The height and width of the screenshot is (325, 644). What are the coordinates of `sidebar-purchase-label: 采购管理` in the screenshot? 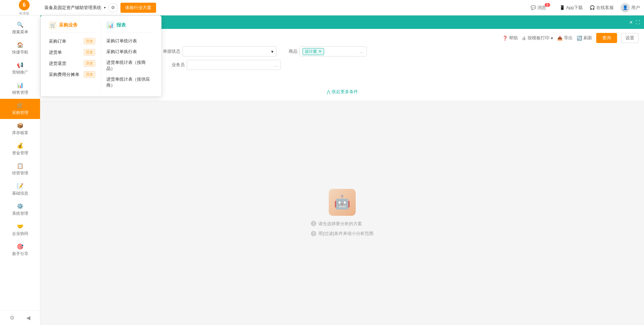 It's located at (20, 113).